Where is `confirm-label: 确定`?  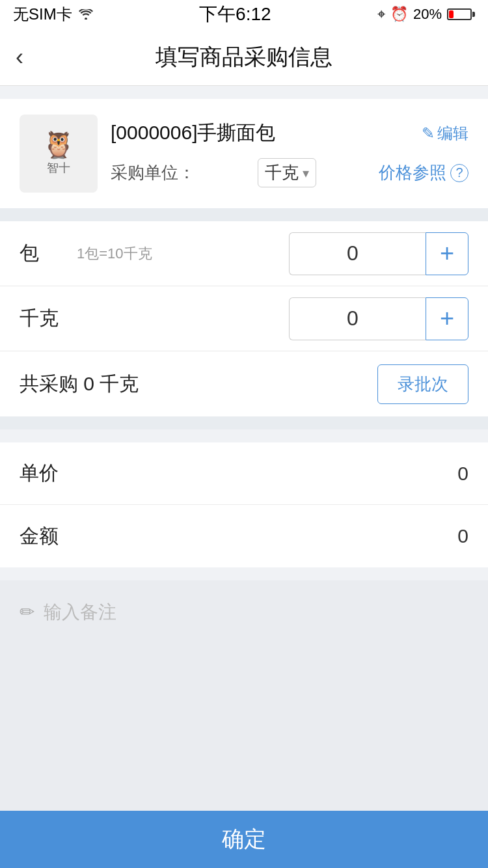 confirm-label: 确定 is located at coordinates (244, 839).